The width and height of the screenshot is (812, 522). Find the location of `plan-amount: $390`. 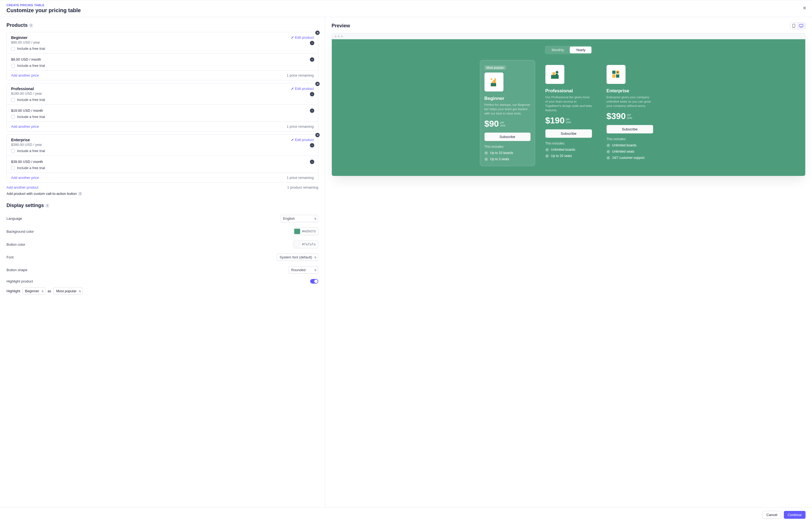

plan-amount: $390 is located at coordinates (616, 116).